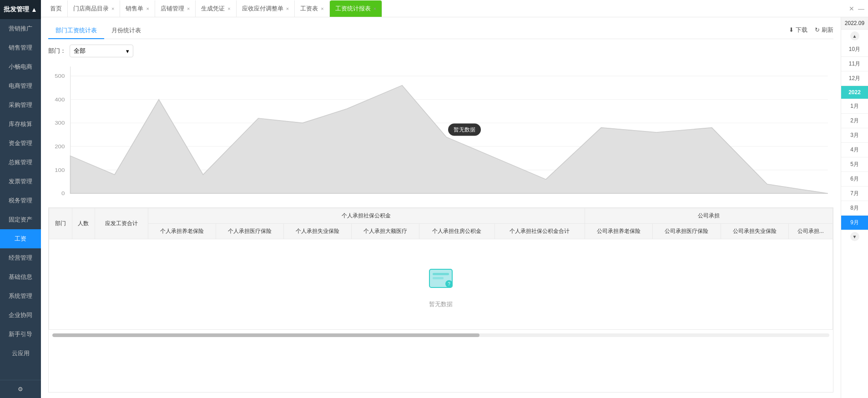 This screenshot has height=398, width=868. Describe the element at coordinates (854, 179) in the screenshot. I see `date-item-6月: 6月` at that location.